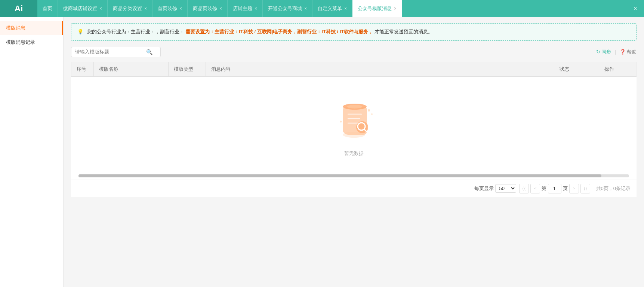 Image resolution: width=644 pixels, height=287 pixels. I want to click on scrollbar-thumb, so click(340, 176).